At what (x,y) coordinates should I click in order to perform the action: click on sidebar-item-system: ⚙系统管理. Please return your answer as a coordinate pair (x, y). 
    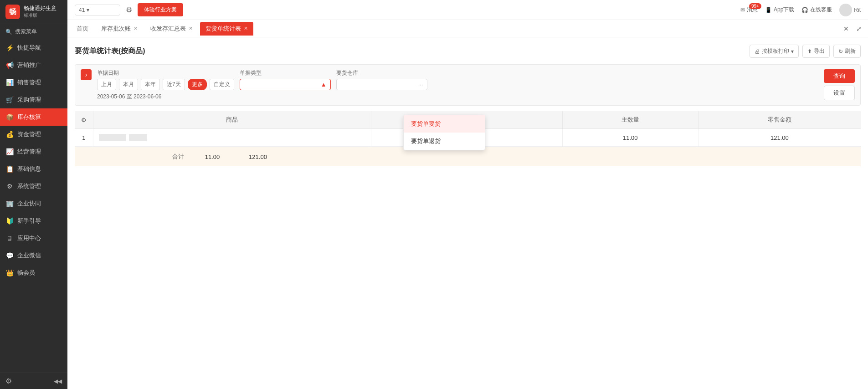
    Looking at the image, I should click on (34, 186).